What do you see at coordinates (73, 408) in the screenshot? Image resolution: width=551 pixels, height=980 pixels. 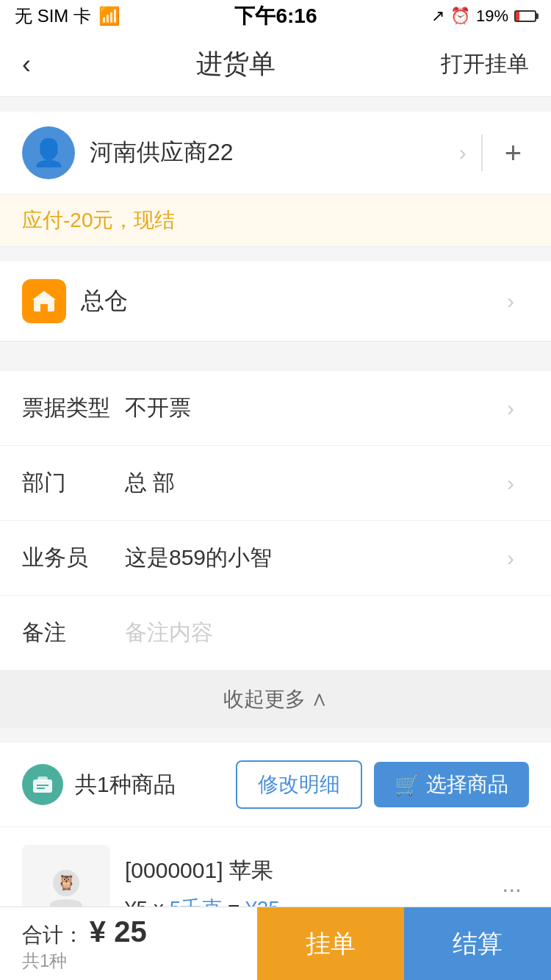 I see `invoice-type-label: 票据类型` at bounding box center [73, 408].